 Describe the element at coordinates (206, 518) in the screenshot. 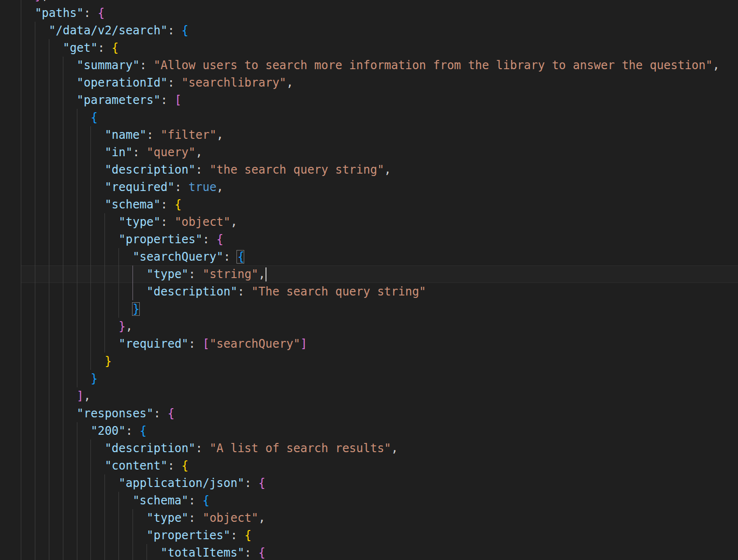

I see `code-text: "type": "object",` at that location.